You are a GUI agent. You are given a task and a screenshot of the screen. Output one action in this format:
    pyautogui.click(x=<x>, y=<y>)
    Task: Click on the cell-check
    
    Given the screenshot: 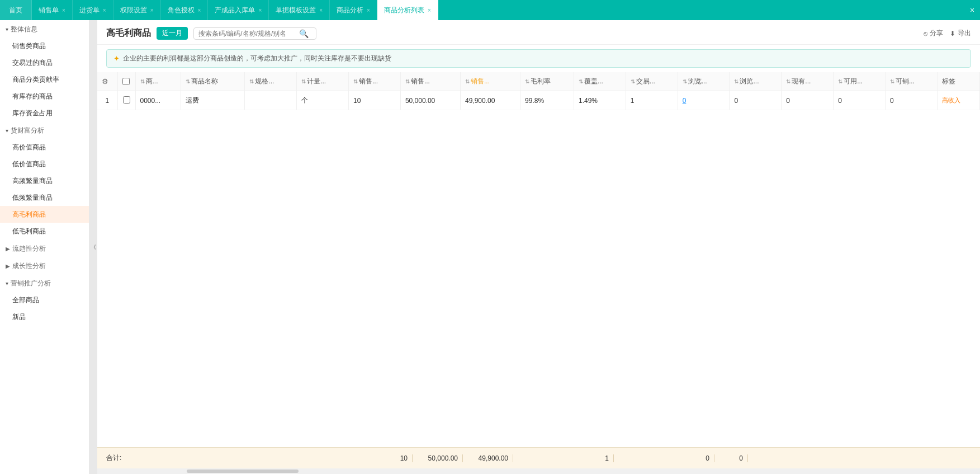 What is the action you would take?
    pyautogui.click(x=126, y=101)
    